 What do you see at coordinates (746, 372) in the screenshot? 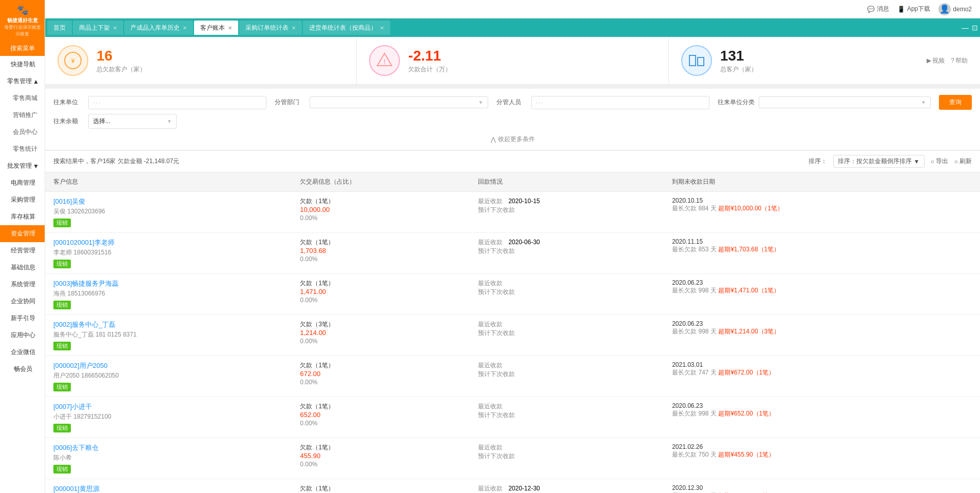
I see `overdue-amount-4: 超期¥672.00（1笔）` at bounding box center [746, 372].